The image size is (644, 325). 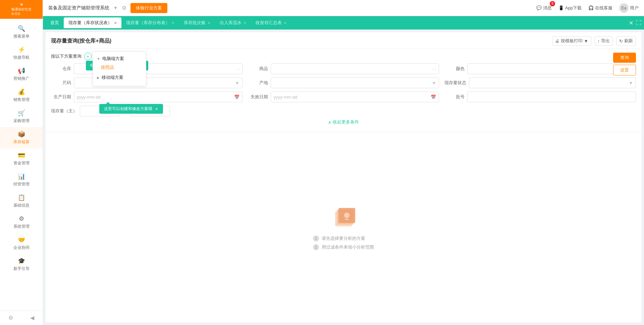 What do you see at coordinates (343, 40) in the screenshot?
I see `page-header: 现存量查询(按仓库+商品) 🖨 按模板打印 ▼ ↑ 导出 ↻ 刷新` at bounding box center [343, 40].